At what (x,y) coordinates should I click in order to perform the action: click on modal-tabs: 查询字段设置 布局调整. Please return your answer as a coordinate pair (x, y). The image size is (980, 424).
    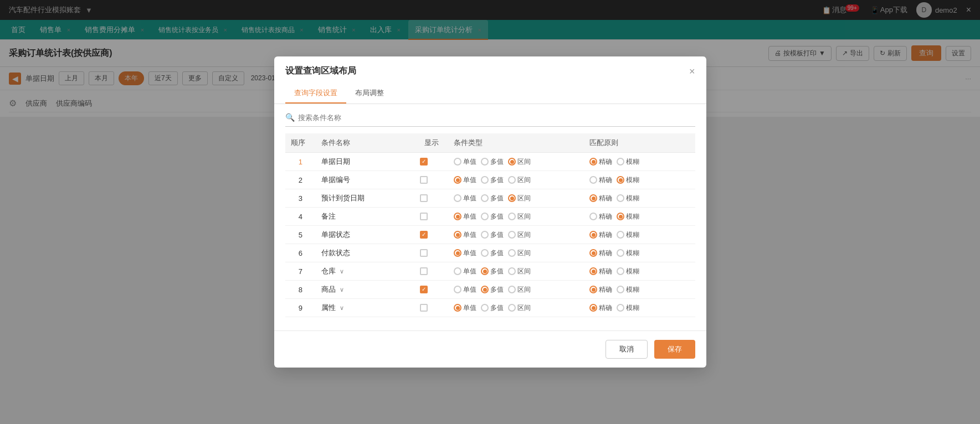
    Looking at the image, I should click on (490, 94).